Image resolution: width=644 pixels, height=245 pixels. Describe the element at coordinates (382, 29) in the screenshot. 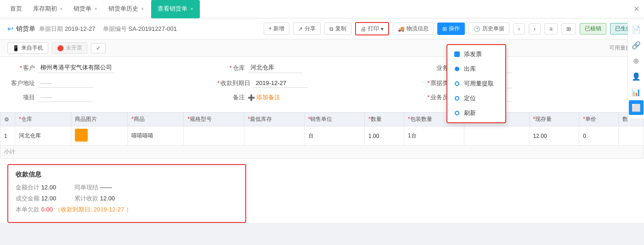

I see `print-dropdown-icon: ▾` at that location.